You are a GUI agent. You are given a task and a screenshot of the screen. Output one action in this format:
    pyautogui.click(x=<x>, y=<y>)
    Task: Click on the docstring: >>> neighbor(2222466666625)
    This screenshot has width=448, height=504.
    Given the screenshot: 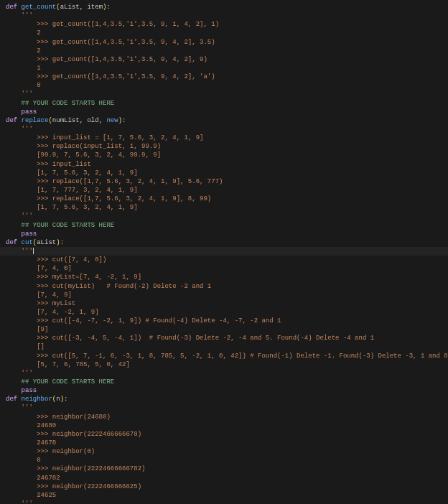 What is the action you would take?
    pyautogui.click(x=224, y=487)
    